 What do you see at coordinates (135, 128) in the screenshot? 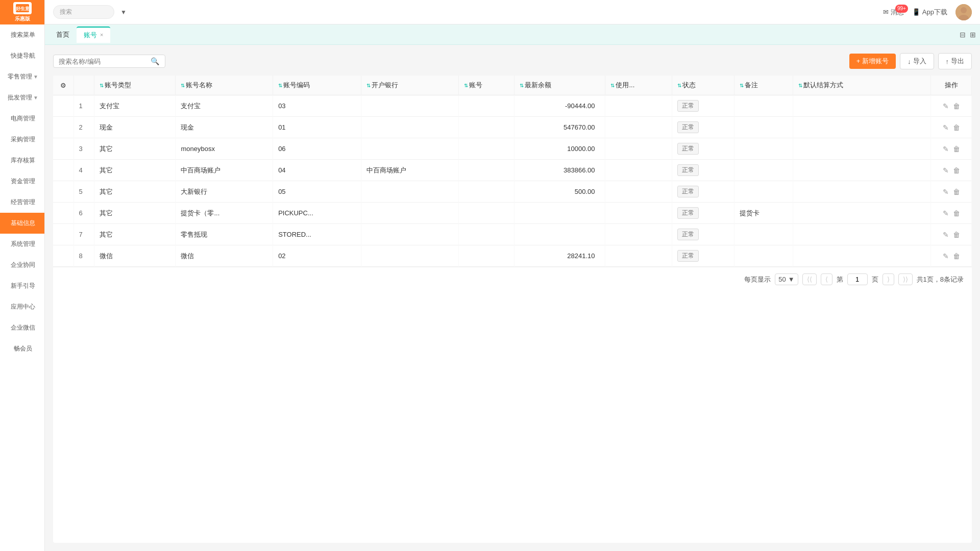
I see `row-type: 现金` at bounding box center [135, 128].